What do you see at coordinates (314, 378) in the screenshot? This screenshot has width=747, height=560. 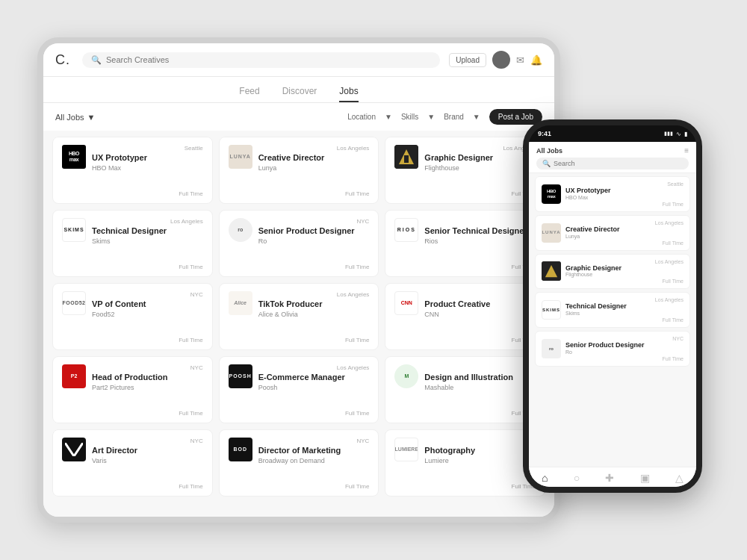 I see `job-info: Los Angeles E-Commerce Manager Poosh` at bounding box center [314, 378].